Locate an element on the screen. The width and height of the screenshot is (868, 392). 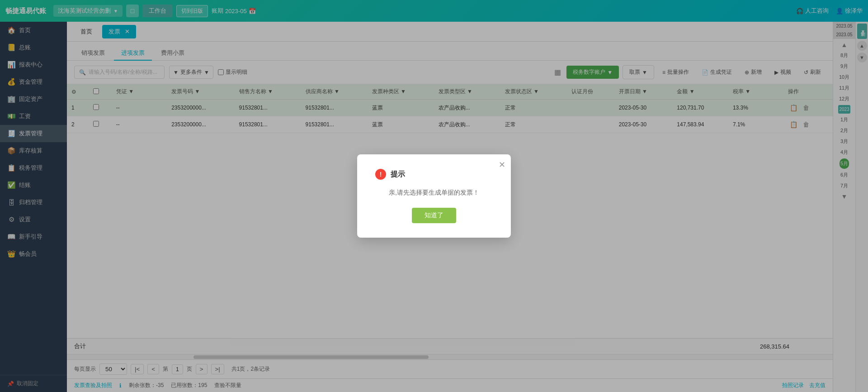
modal-title: ! 提示 is located at coordinates (434, 174).